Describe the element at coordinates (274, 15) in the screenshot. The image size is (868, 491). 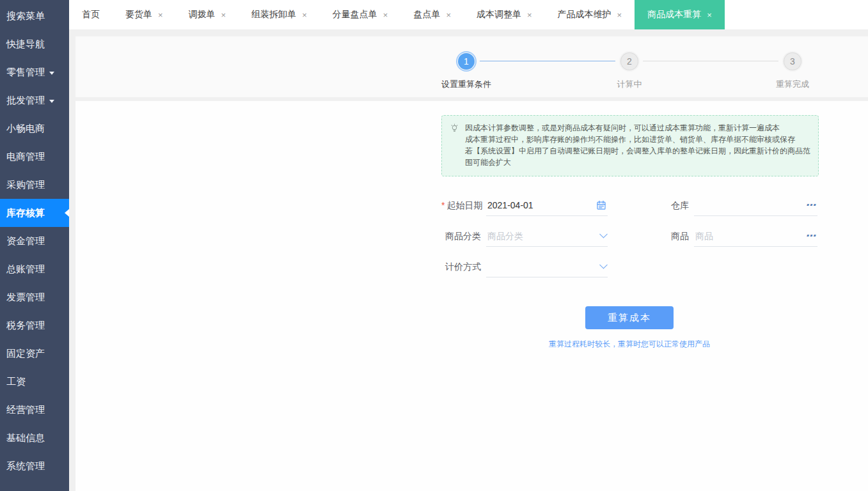
I see `tab-label: 组装拆卸单` at that location.